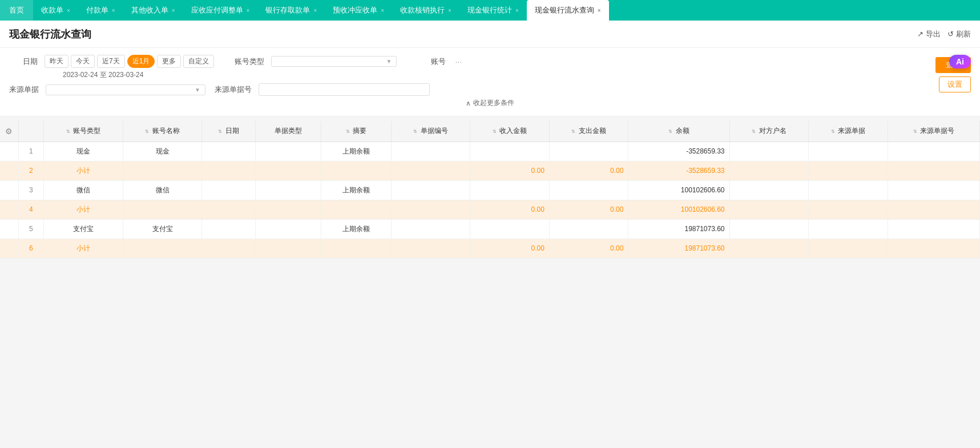  Describe the element at coordinates (220, 10) in the screenshot. I see `nav-tab-3: 应收应付调整单 ×` at that location.